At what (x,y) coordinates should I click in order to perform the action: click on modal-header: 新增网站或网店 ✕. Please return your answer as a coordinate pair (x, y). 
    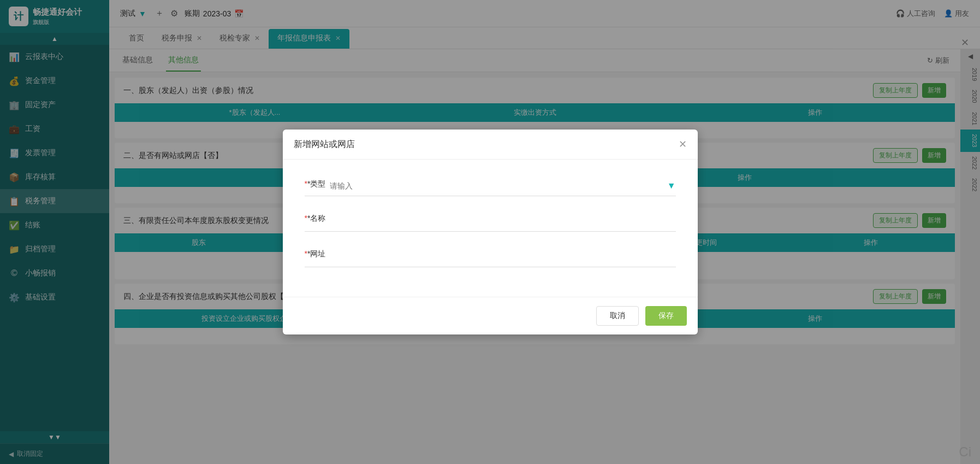
    Looking at the image, I should click on (490, 144).